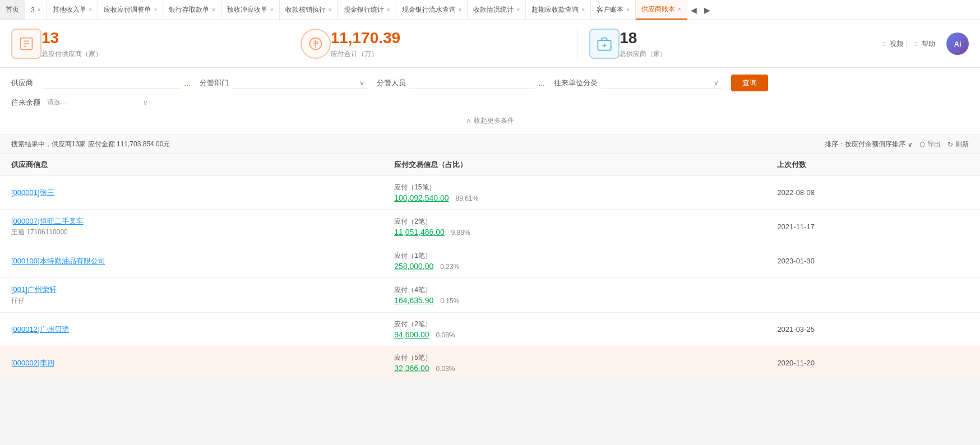  What do you see at coordinates (414, 266) in the screenshot?
I see `tx-amount: 258,000.00` at bounding box center [414, 266].